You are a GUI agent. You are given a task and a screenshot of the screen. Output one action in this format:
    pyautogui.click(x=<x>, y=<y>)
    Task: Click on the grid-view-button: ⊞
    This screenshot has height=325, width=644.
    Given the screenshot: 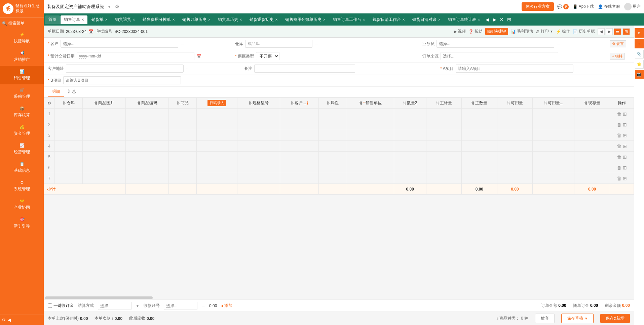 What is the action you would take?
    pyautogui.click(x=626, y=32)
    